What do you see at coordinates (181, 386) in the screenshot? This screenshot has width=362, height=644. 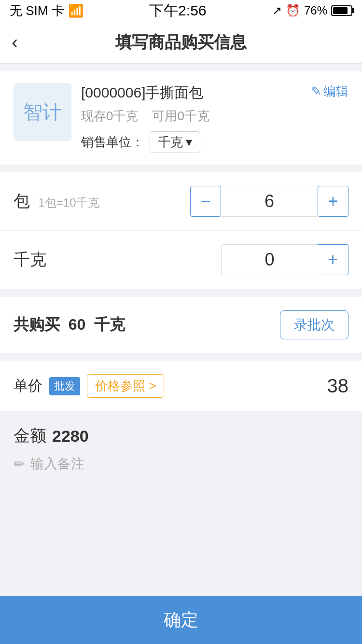 I see `price-section: 单价 批发 价格参照 > 38` at bounding box center [181, 386].